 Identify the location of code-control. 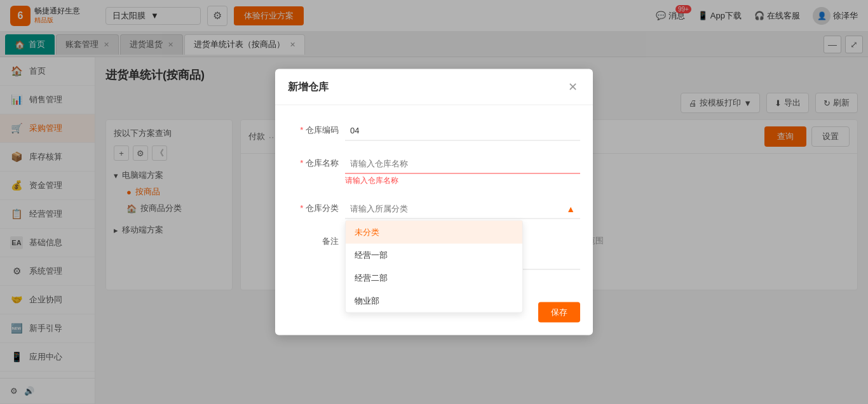
(463, 131).